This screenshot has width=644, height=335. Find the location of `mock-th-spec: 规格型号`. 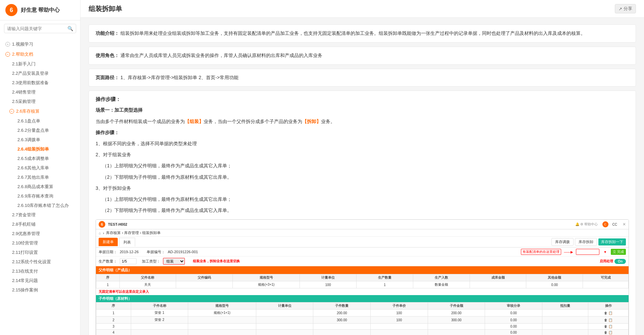

mock-th-spec: 规格型号 is located at coordinates (266, 278).